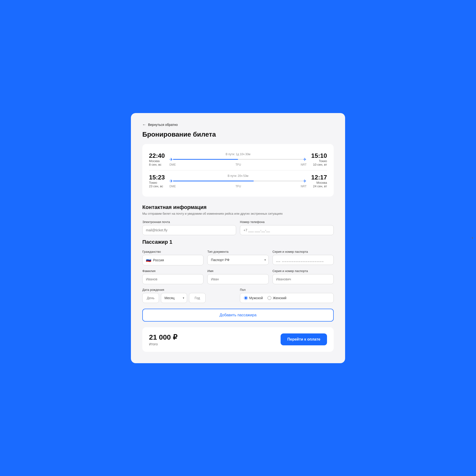 This screenshot has width=476, height=476. Describe the element at coordinates (163, 340) in the screenshot. I see `total-info: 21 000 ₽ Итого` at that location.